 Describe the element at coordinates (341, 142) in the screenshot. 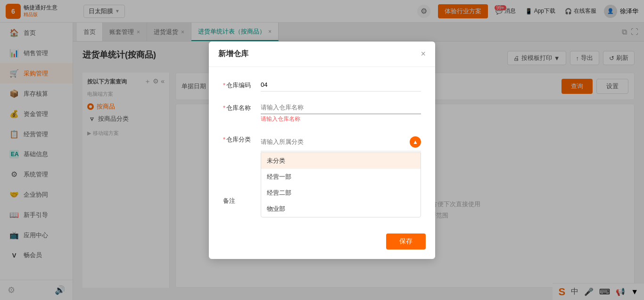

I see `category-input: ▲` at that location.